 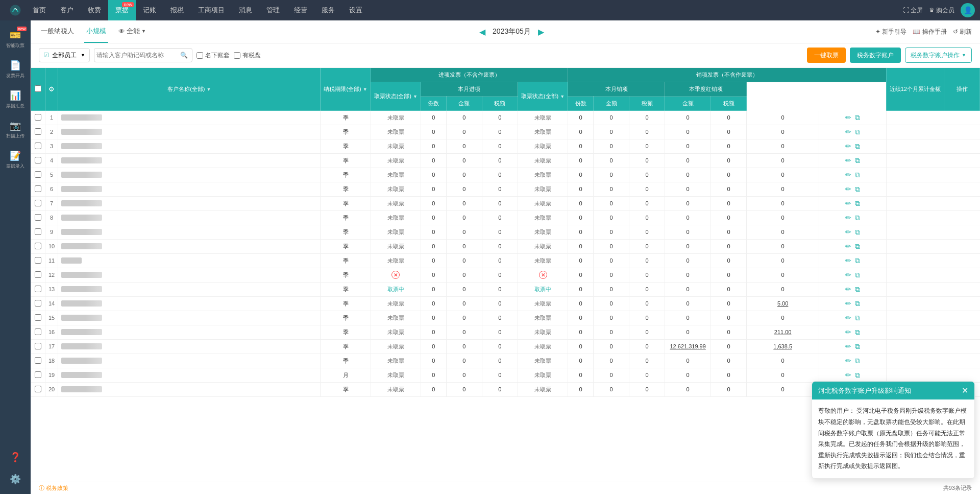 What do you see at coordinates (365, 89) in the screenshot?
I see `filter-icon-period: ▼` at bounding box center [365, 89].